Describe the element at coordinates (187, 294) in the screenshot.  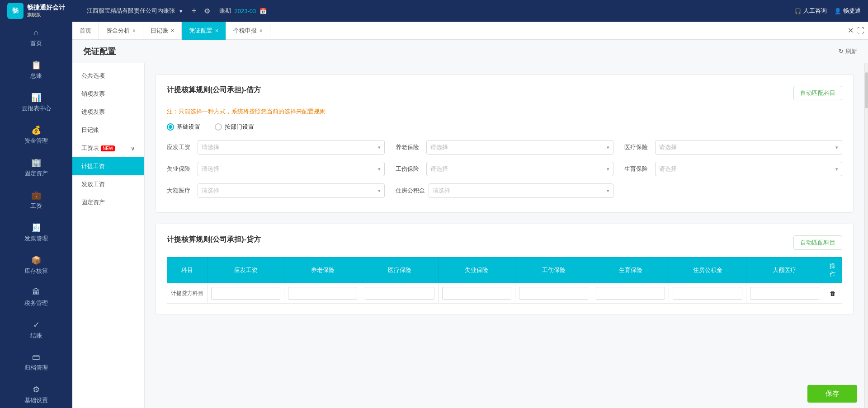
I see `td-row-label: 计提贷方科目` at that location.